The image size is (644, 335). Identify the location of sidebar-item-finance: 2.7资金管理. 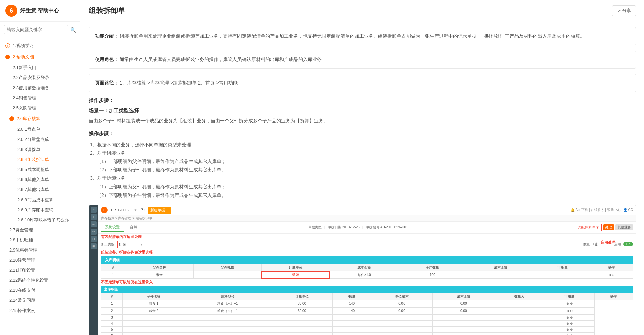
(40, 230).